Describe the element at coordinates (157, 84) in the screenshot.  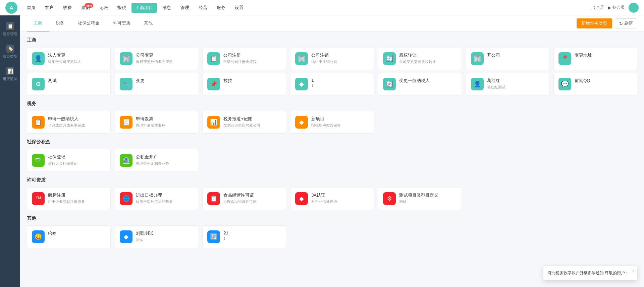
I see `card-变更: 🔧变更` at that location.